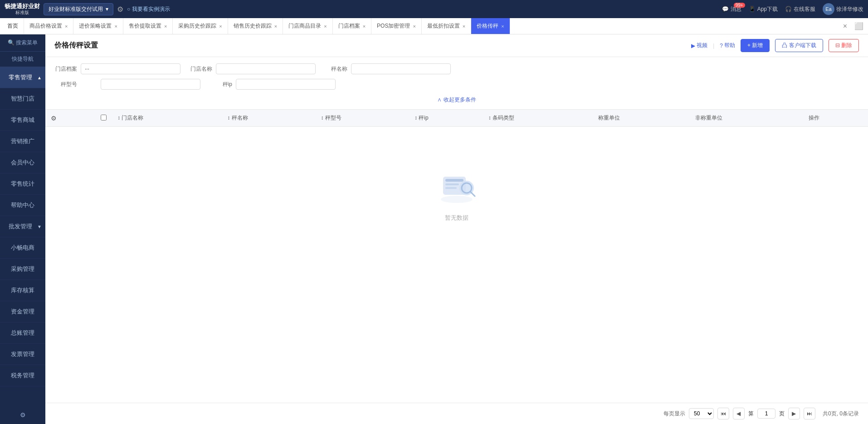 The width and height of the screenshot is (868, 424). Describe the element at coordinates (799, 45) in the screenshot. I see `download-button: 凸 客户端下载` at that location.